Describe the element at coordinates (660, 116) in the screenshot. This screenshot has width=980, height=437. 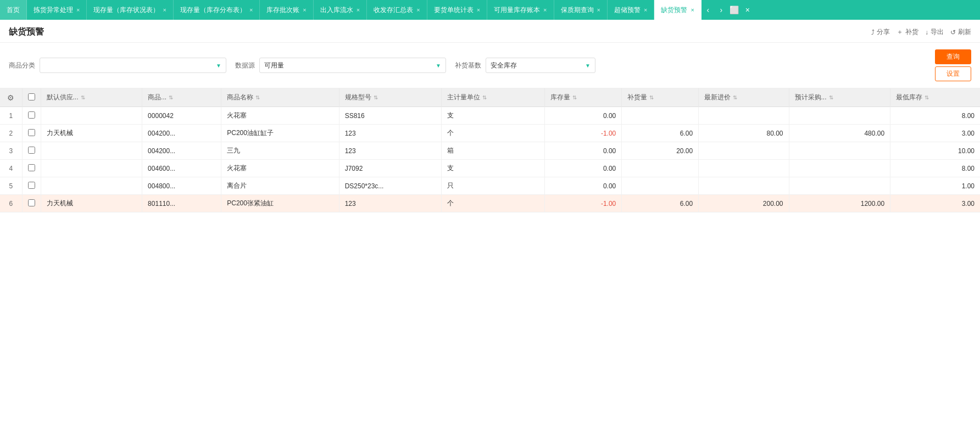
I see `replenish-qty-cell` at that location.